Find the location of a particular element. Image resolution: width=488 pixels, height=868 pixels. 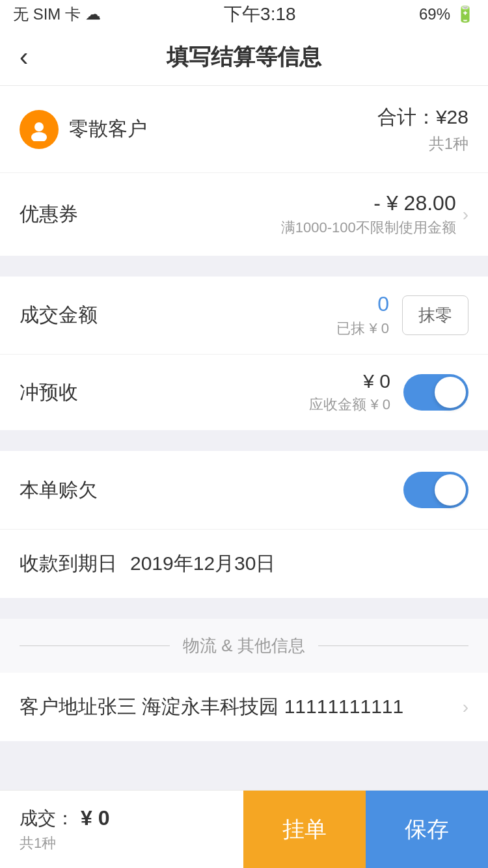

prepay-amount: ¥ 0 is located at coordinates (350, 381).